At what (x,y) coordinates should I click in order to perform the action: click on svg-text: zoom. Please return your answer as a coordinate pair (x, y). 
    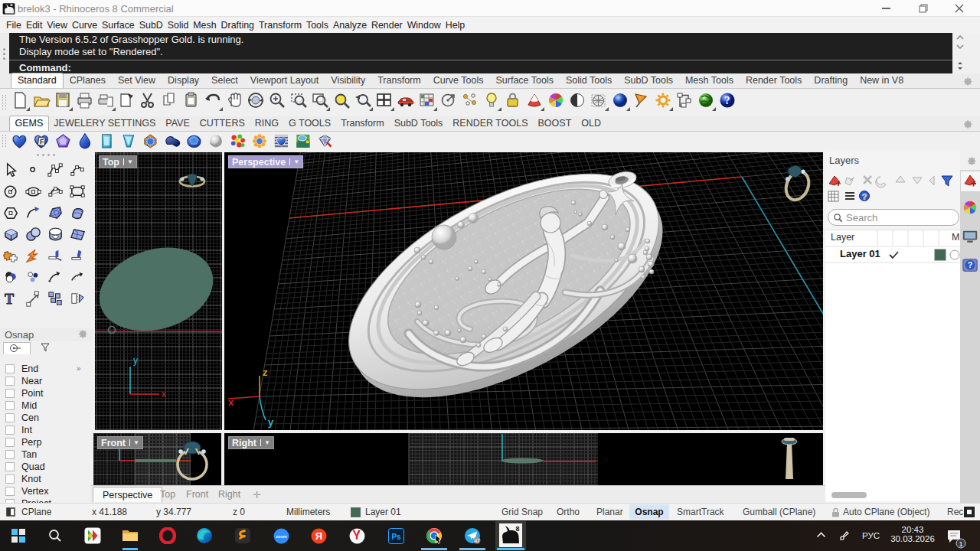
    Looking at the image, I should click on (281, 536).